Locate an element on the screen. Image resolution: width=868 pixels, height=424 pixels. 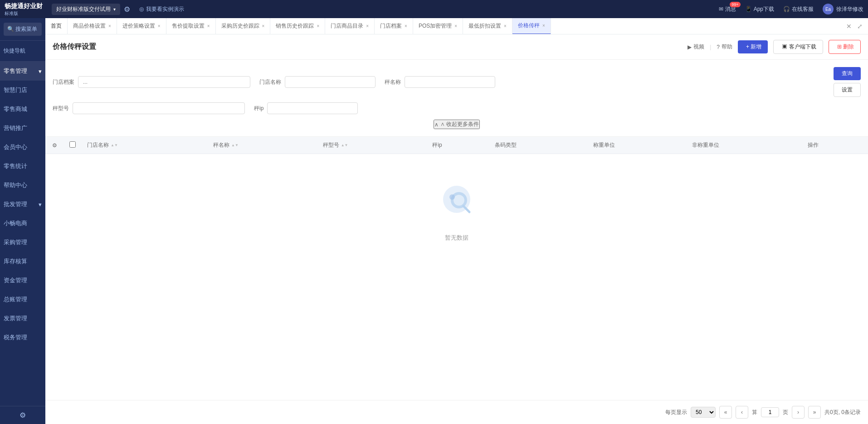
next-page-button: › is located at coordinates (798, 412).